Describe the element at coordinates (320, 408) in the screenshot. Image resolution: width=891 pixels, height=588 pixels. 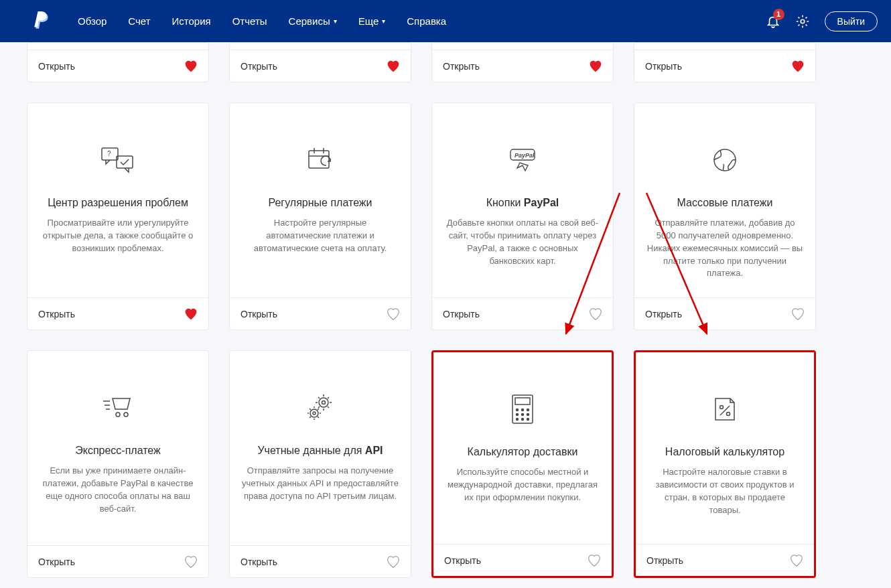
I see `gears-icon` at that location.